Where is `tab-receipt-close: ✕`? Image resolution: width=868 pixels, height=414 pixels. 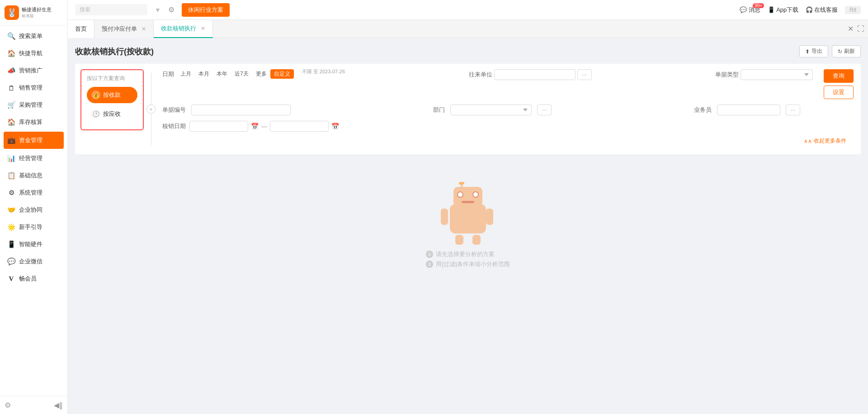 tab-receipt-close: ✕ is located at coordinates (203, 29).